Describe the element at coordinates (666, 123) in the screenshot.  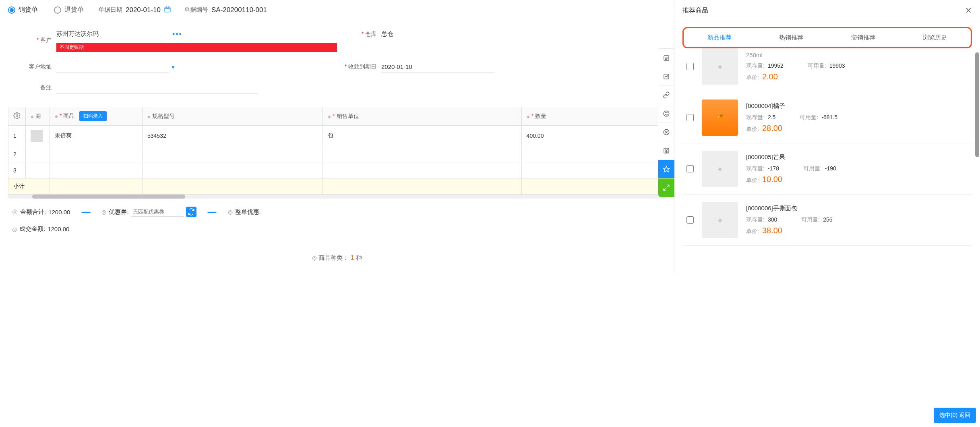
I see `side-ribbon` at that location.